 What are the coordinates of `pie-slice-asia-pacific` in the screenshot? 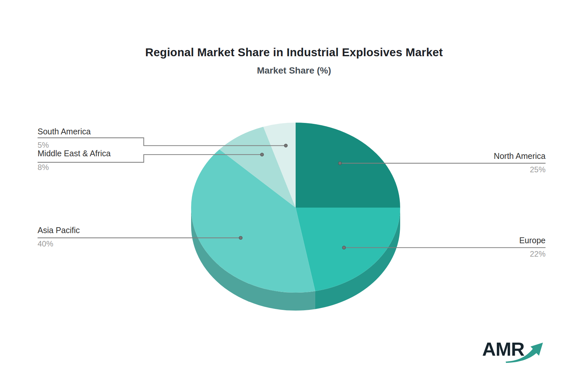 It's located at (253, 221).